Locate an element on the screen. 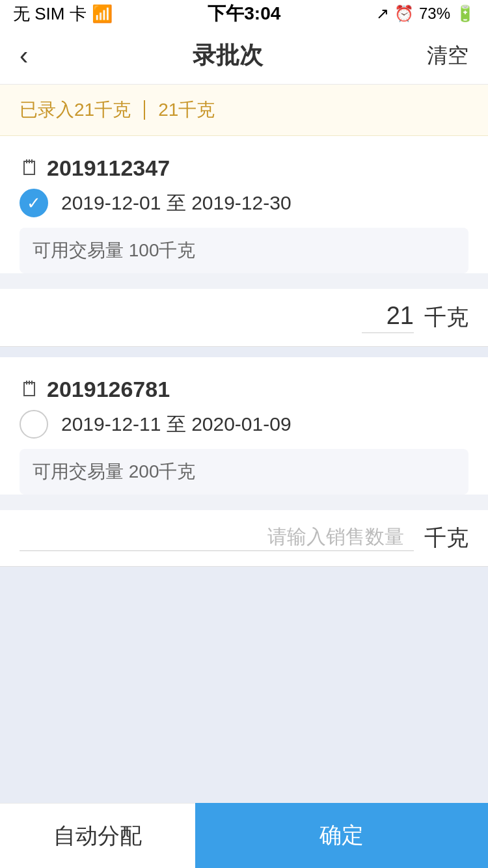  check-icon: ✓ is located at coordinates (34, 203).